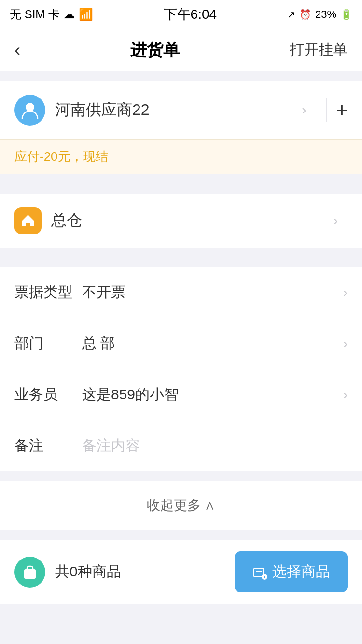  I want to click on warehouse-name: 总仓, so click(192, 221).